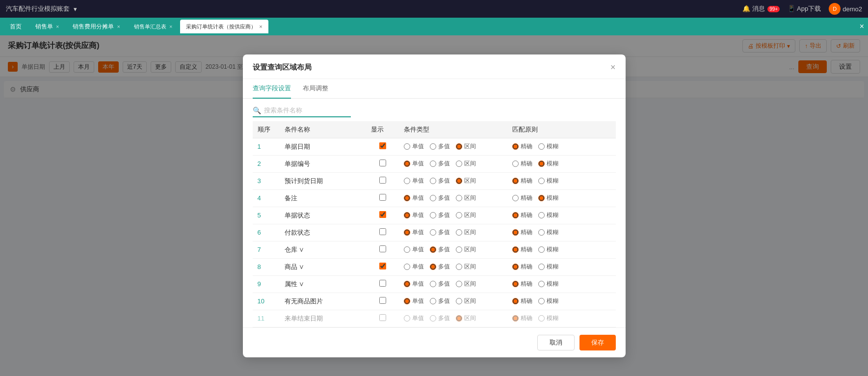  I want to click on app-download-area: 📱 App下载, so click(804, 9).